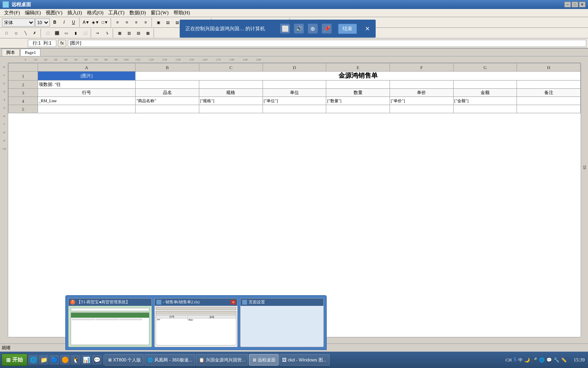 This screenshot has height=368, width=588. What do you see at coordinates (421, 93) in the screenshot?
I see `cell-F3: 单价` at bounding box center [421, 93].